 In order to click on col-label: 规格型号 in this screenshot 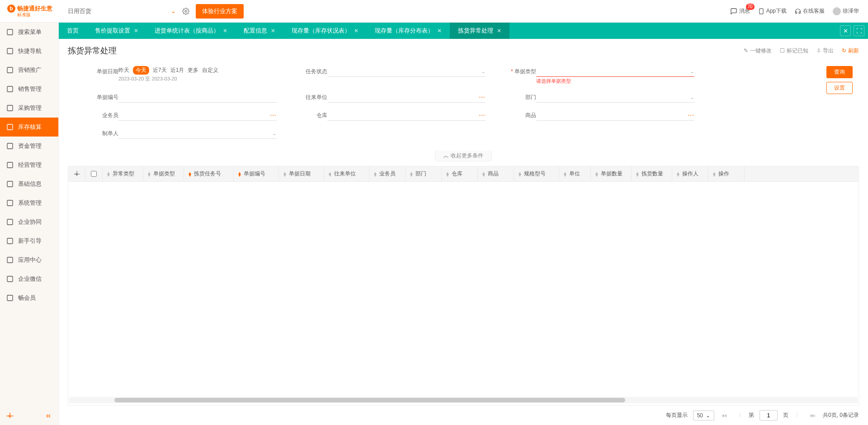, I will do `click(535, 174)`.